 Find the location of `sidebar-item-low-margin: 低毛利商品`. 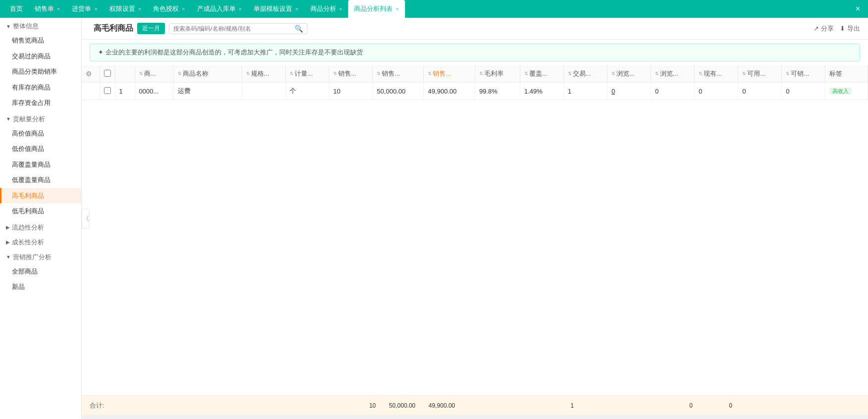

sidebar-item-low-margin: 低毛利商品 is located at coordinates (41, 211).